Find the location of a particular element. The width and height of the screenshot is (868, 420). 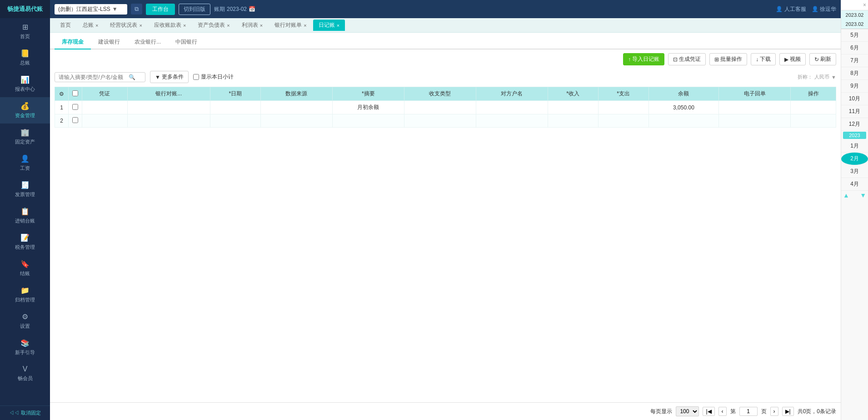

download-button: ↓ 下载 is located at coordinates (763, 59).